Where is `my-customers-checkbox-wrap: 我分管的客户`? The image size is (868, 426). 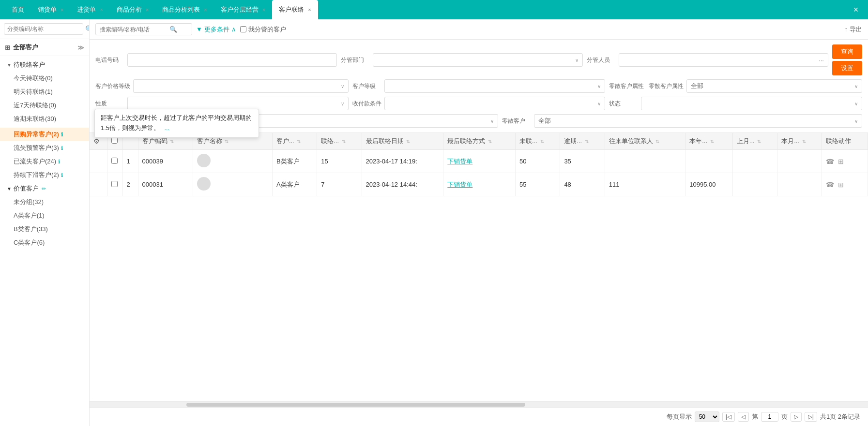
my-customers-checkbox-wrap: 我分管的客户 is located at coordinates (263, 29).